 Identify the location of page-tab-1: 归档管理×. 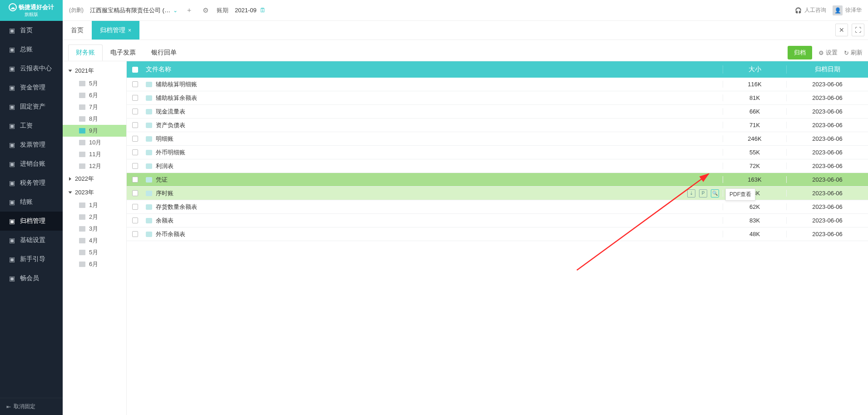
(115, 30).